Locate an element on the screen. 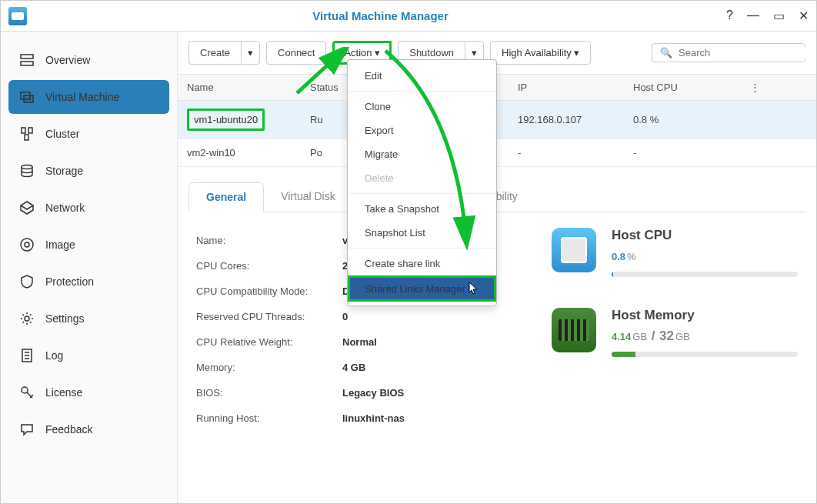  window-title: Virtual Machine Manager is located at coordinates (380, 15).